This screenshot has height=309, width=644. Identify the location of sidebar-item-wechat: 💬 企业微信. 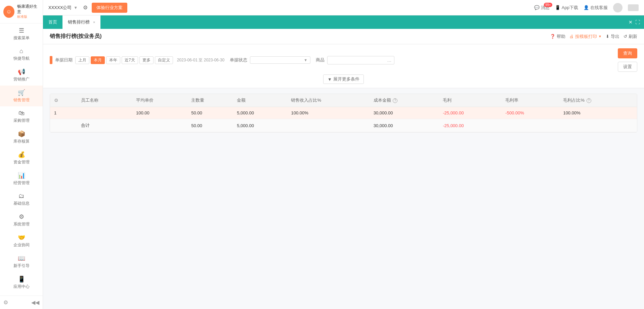
(22, 294).